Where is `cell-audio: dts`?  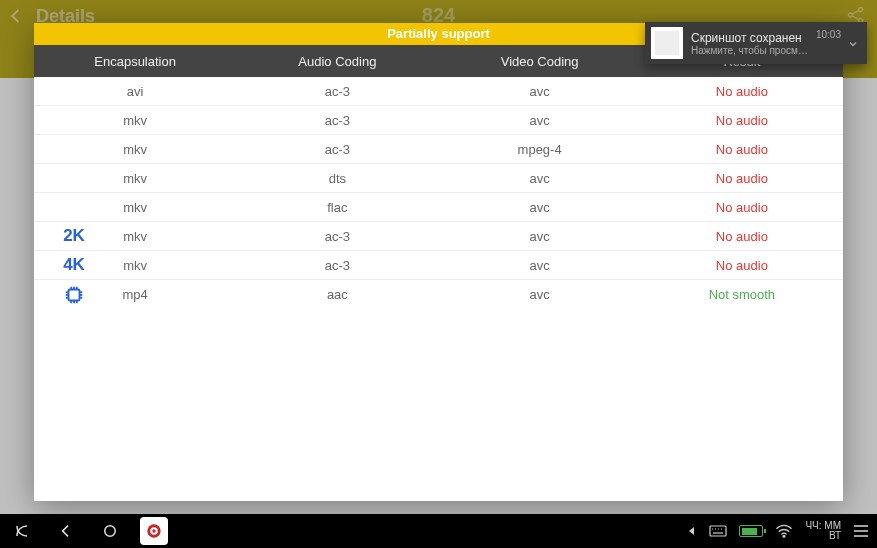
cell-audio: dts is located at coordinates (337, 178).